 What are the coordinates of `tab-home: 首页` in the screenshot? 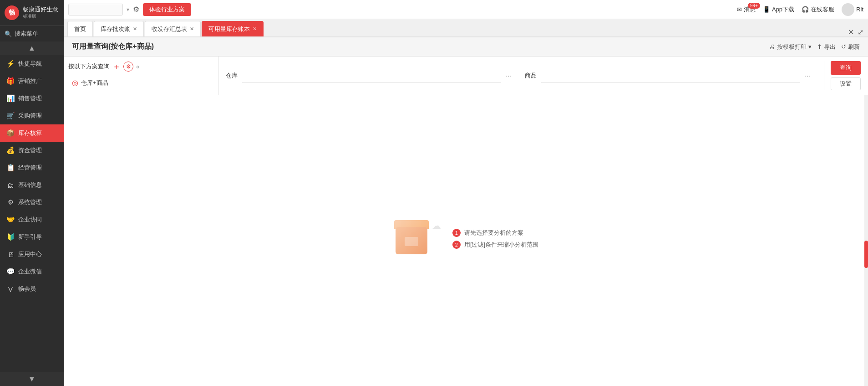 It's located at (80, 29).